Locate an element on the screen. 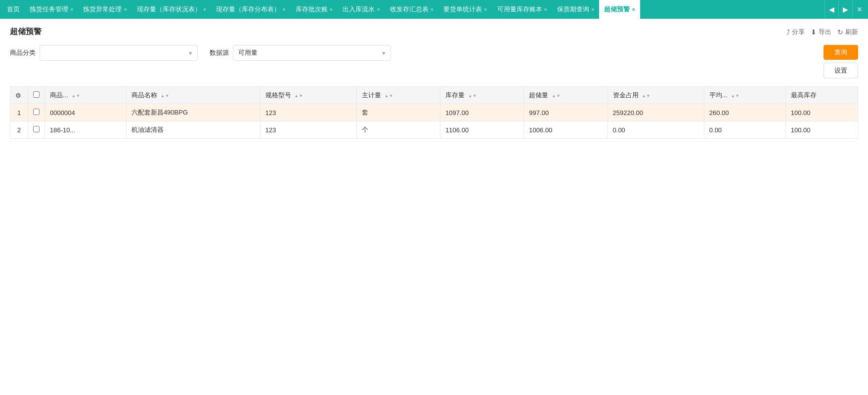 The image size is (868, 395). nav-close-summary: × is located at coordinates (432, 9).